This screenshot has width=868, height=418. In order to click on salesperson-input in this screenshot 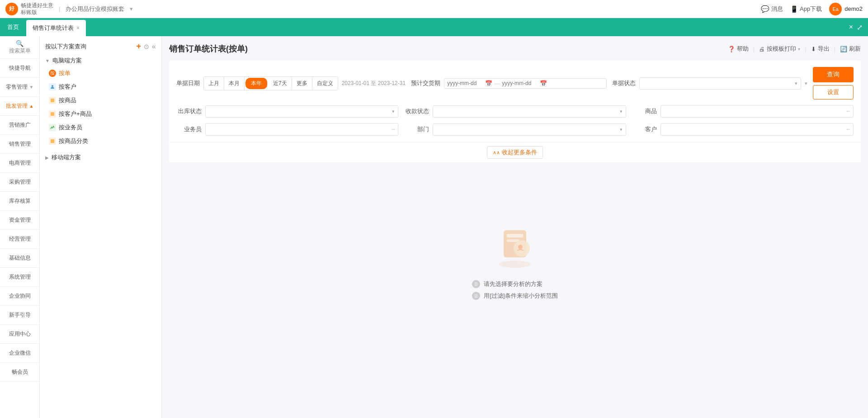, I will do `click(300, 129)`.